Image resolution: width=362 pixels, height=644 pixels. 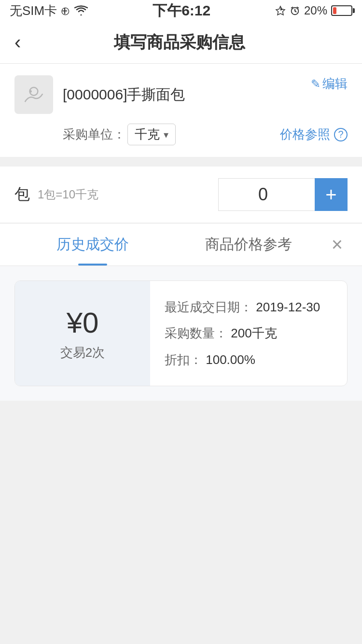 What do you see at coordinates (22, 195) in the screenshot?
I see `quantity-unit-label: 包` at bounding box center [22, 195].